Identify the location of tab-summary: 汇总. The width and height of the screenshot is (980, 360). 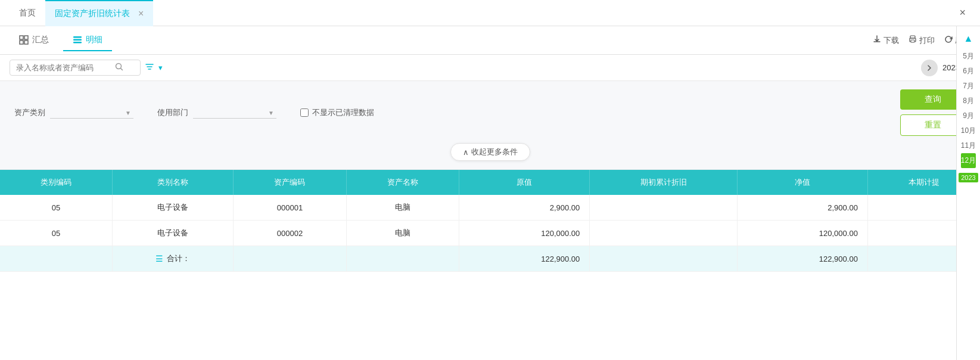
(34, 41).